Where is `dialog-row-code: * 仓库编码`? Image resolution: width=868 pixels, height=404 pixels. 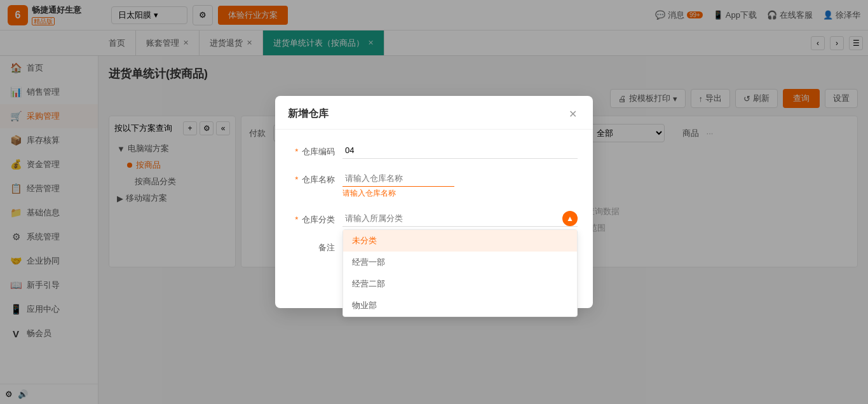
dialog-row-code: * 仓库编码 is located at coordinates (434, 151).